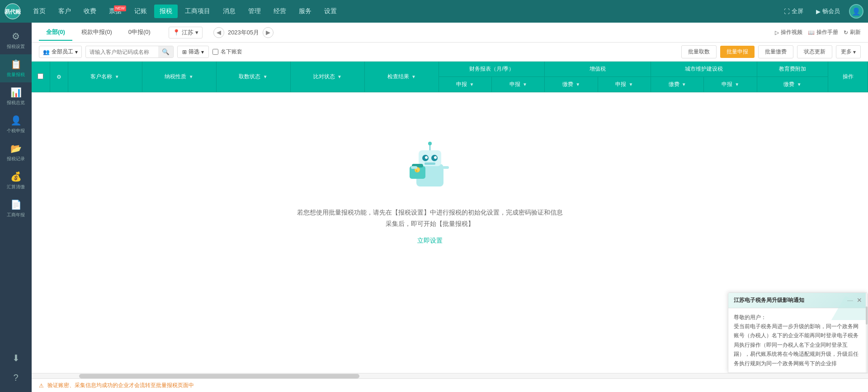  I want to click on search-box: 🔍, so click(129, 52).